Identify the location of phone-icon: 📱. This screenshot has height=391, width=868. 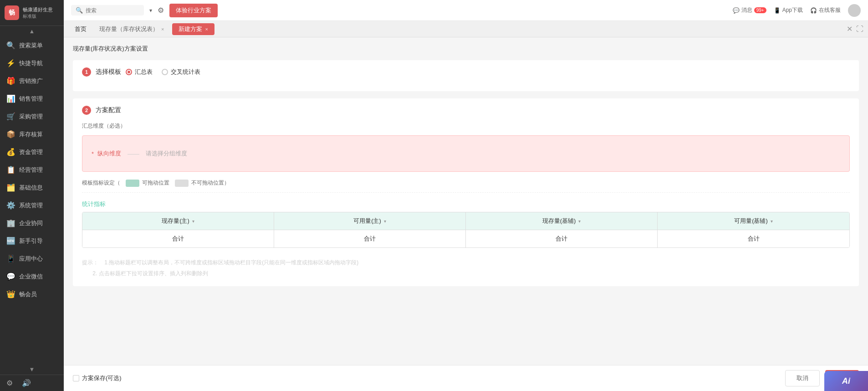
(777, 10).